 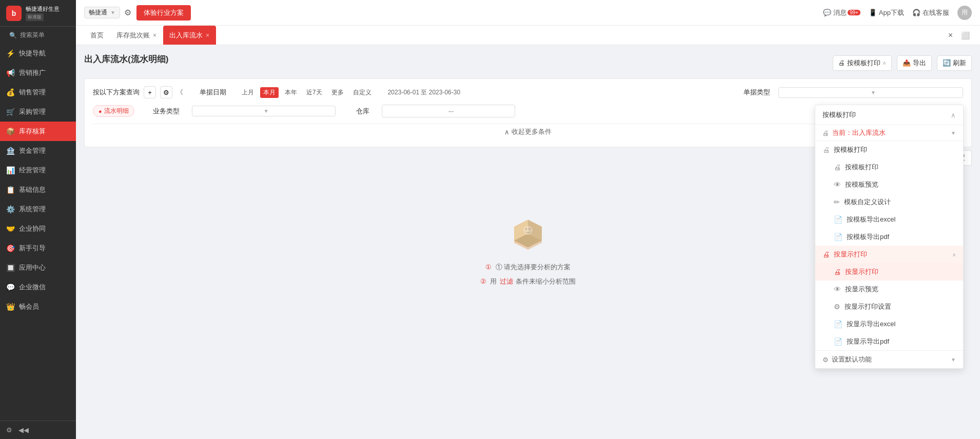 What do you see at coordinates (38, 92) in the screenshot?
I see `sidebar-item-sales: 💰 销售管理` at bounding box center [38, 92].